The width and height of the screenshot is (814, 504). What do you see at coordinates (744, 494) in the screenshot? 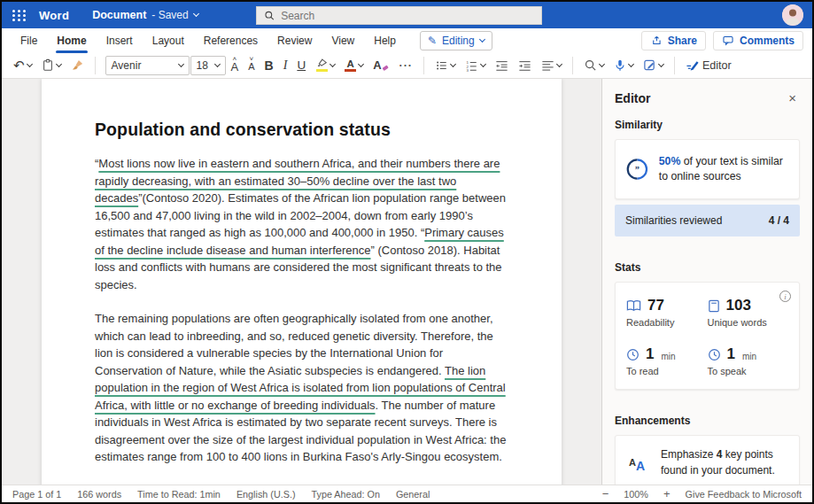
I see `give-feedback-link: Give Feedback to Microsoft` at bounding box center [744, 494].